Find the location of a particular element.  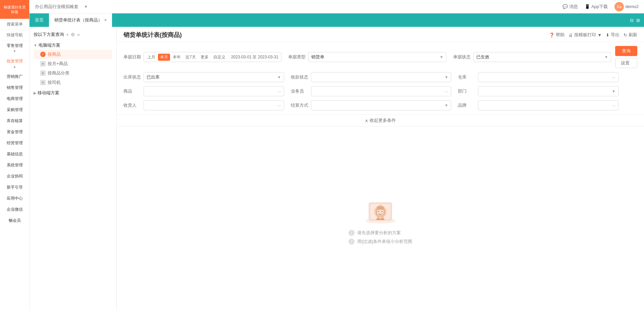

scheme-panel-header: 按以下方案查询 + ⚙ « is located at coordinates (73, 35).